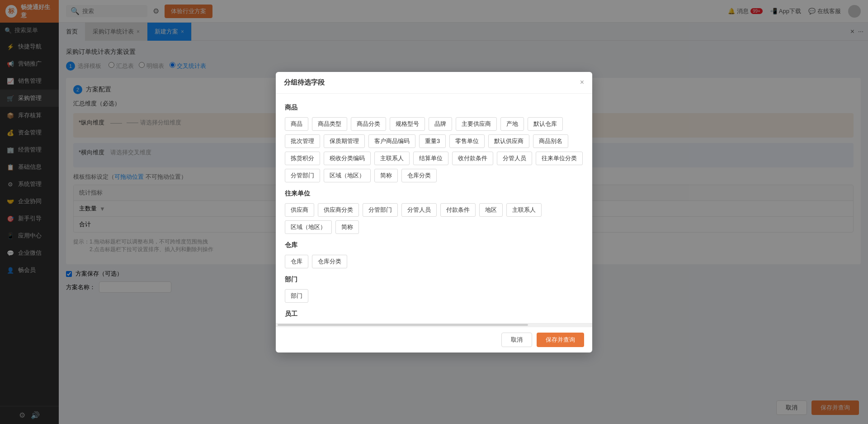 Image resolution: width=868 pixels, height=424 pixels. What do you see at coordinates (517, 340) in the screenshot?
I see `modal-cancel-button: 取消` at bounding box center [517, 340].